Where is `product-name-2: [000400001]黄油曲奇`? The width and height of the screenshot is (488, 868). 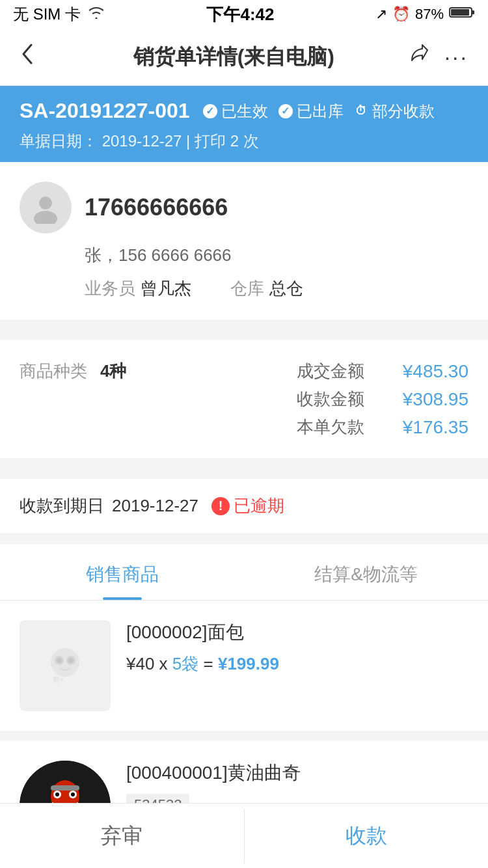 product-name-2: [000400001]黄油曲奇 is located at coordinates (297, 773).